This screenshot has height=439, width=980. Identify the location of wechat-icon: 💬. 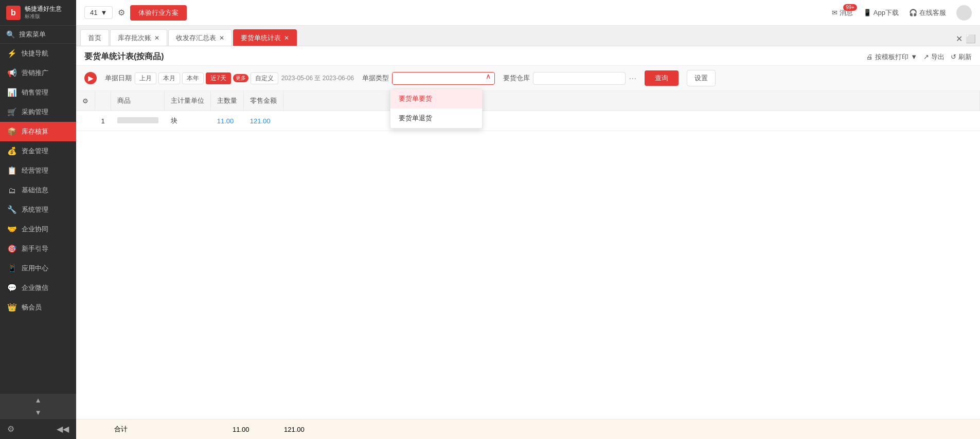
(12, 288).